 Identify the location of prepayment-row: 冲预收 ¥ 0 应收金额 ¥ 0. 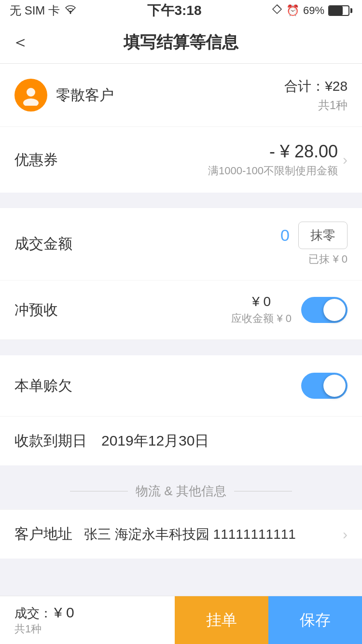
(181, 310).